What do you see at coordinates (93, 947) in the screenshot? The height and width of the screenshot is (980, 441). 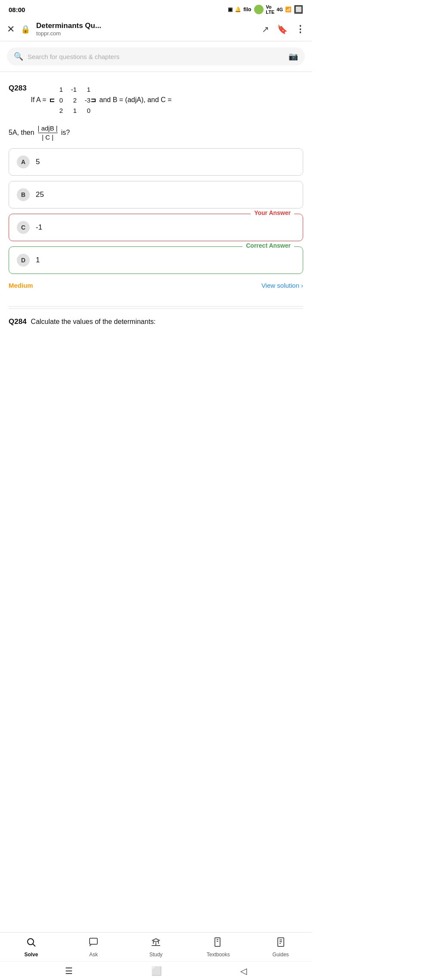 I see `nav-ask: Ask` at bounding box center [93, 947].